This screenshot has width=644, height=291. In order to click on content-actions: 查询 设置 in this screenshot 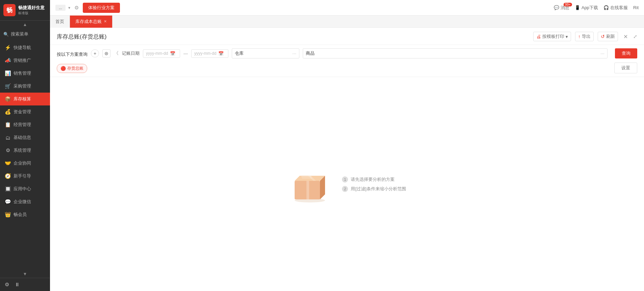, I will do `click(629, 61)`.